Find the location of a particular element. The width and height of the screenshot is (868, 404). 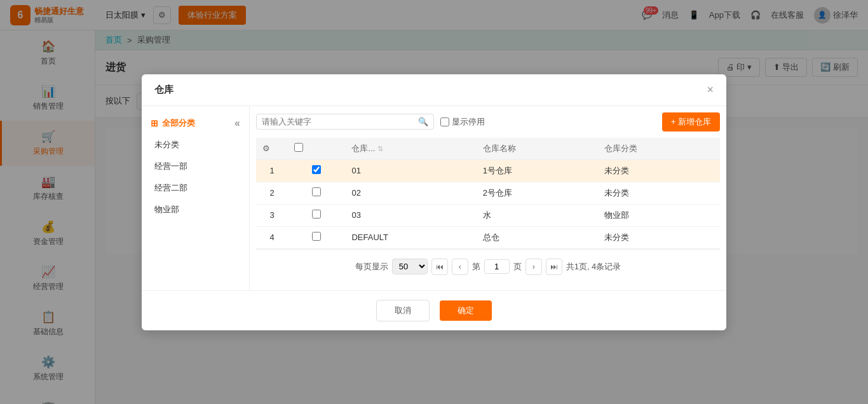

all-categories-label: 全部分类 is located at coordinates (179, 123).